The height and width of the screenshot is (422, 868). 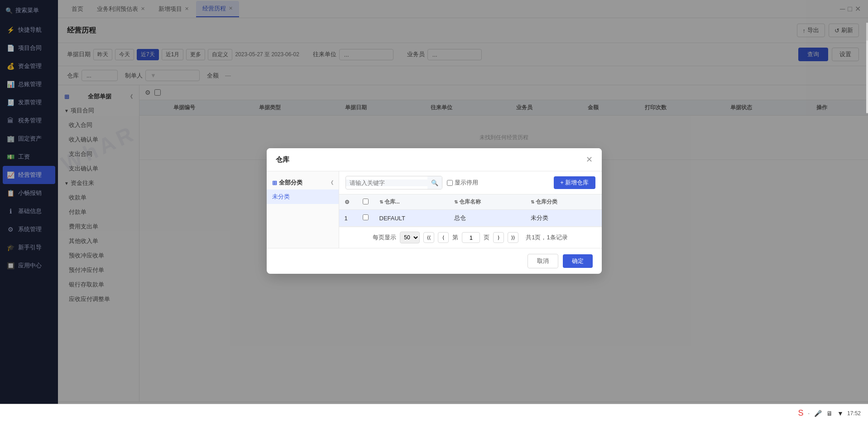 I want to click on table-row: 1 DEFAULT 总仓 未分类, so click(x=470, y=218).